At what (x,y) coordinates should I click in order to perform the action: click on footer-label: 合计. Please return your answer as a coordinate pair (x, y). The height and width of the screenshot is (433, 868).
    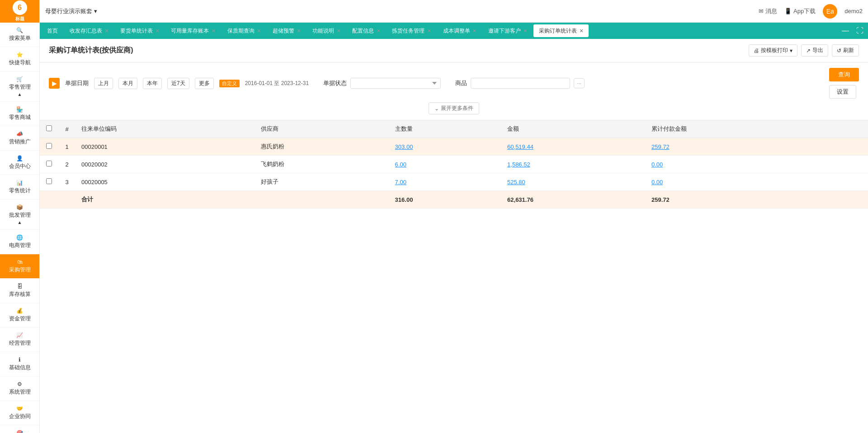
    Looking at the image, I should click on (165, 200).